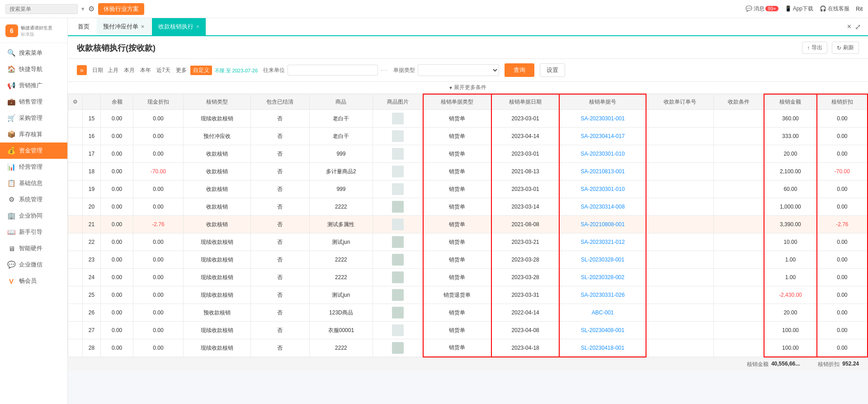 This screenshot has height=404, width=868. I want to click on td-checkbox, so click(75, 242).